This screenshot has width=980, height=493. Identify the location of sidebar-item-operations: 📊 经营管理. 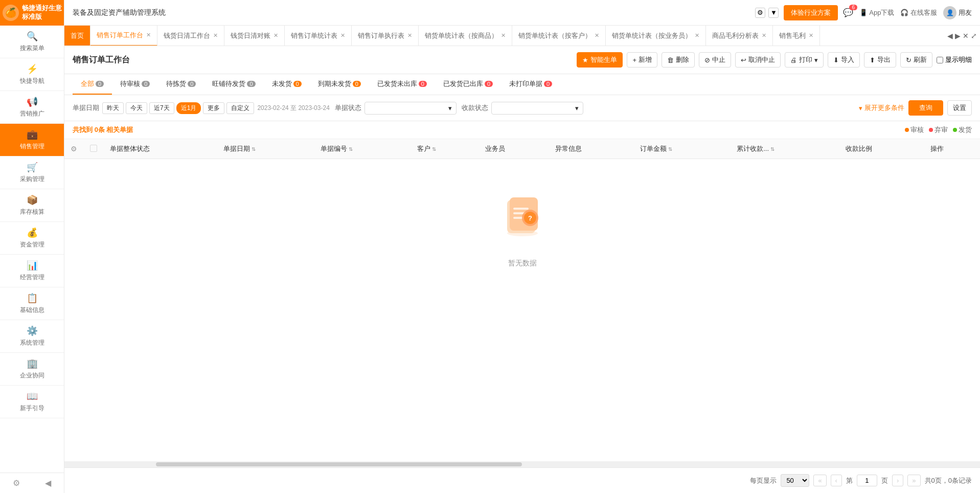
(32, 271).